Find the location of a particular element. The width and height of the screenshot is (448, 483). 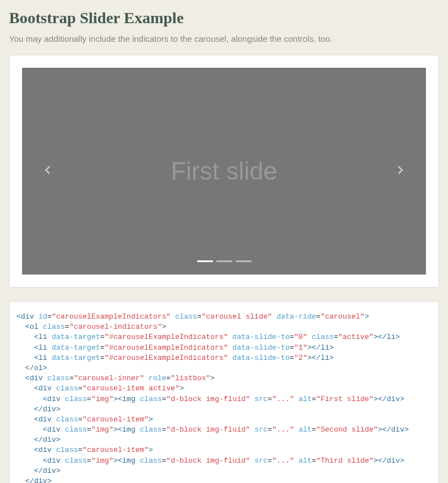

carousel-indicators is located at coordinates (224, 261).